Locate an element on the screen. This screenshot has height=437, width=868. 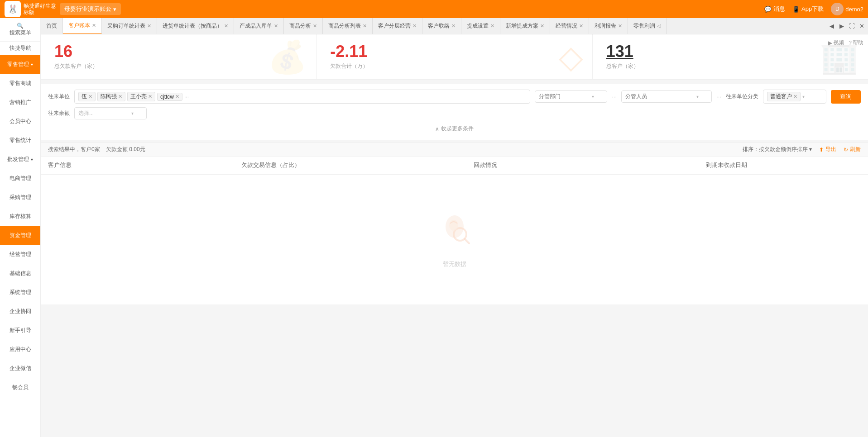
top-bar-actions: 💬 消息 📱 App下载 D demo2 is located at coordinates (814, 9).